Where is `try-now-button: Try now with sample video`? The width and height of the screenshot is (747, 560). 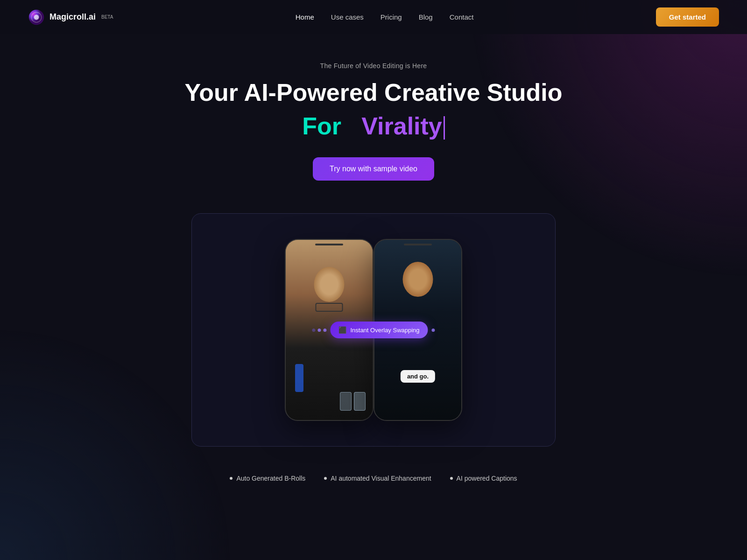 try-now-button: Try now with sample video is located at coordinates (374, 169).